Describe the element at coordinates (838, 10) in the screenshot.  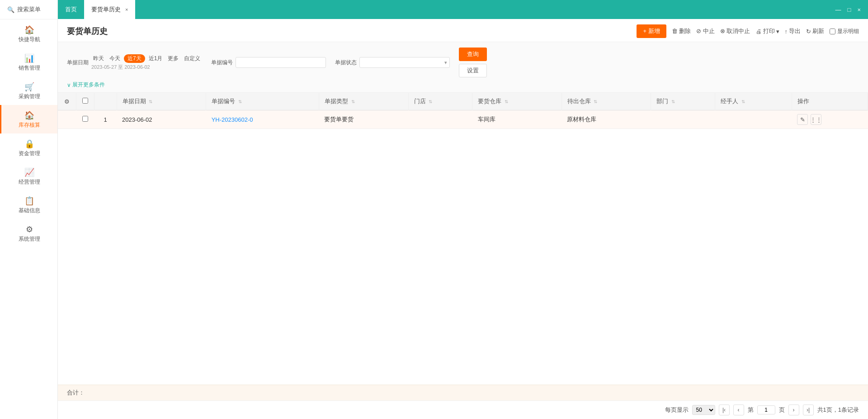
I see `window-minimize-button: —` at that location.